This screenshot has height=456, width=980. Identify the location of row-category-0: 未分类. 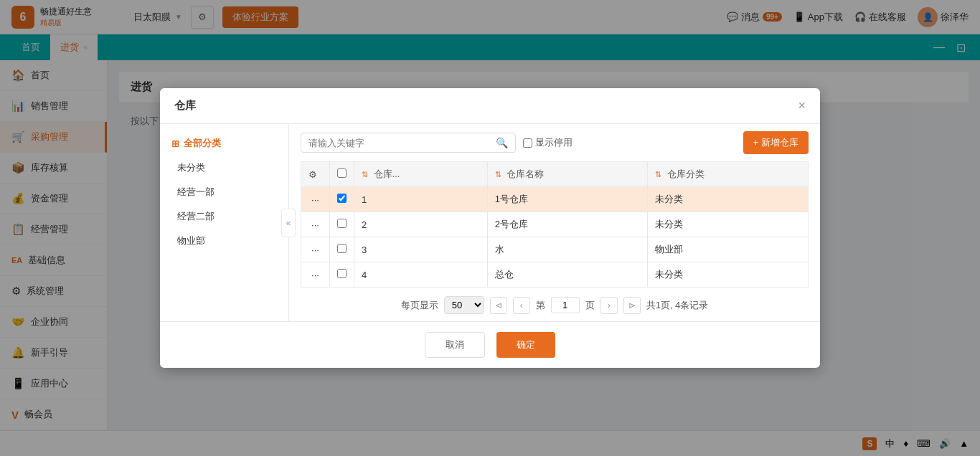
(728, 199).